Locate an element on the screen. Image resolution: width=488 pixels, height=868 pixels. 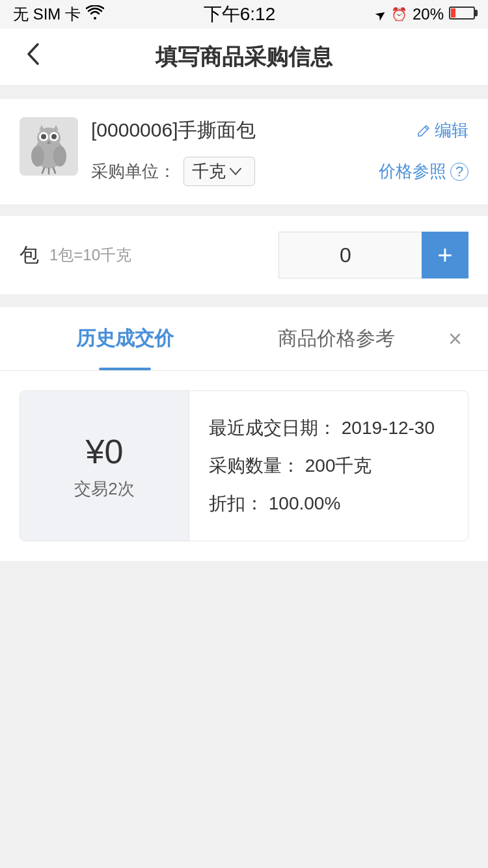
status-bar-time: 下午6:12 is located at coordinates (239, 14).